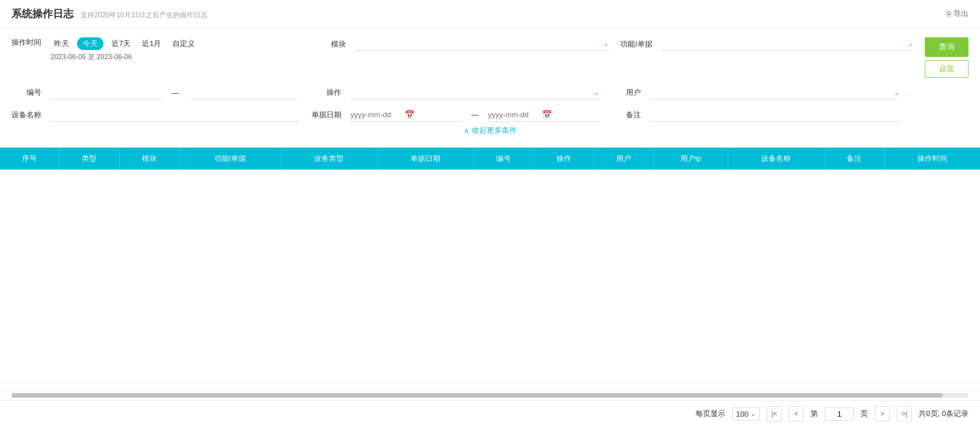  What do you see at coordinates (882, 414) in the screenshot?
I see `page-next-button: >` at bounding box center [882, 414].